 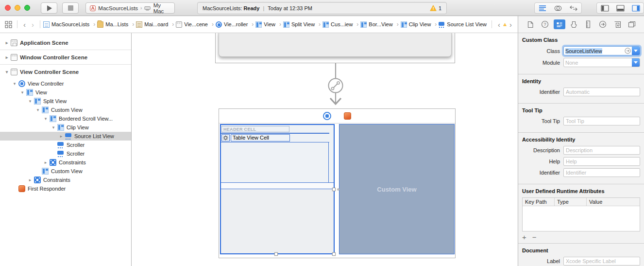 I want to click on version-editor-button, so click(x=574, y=8).